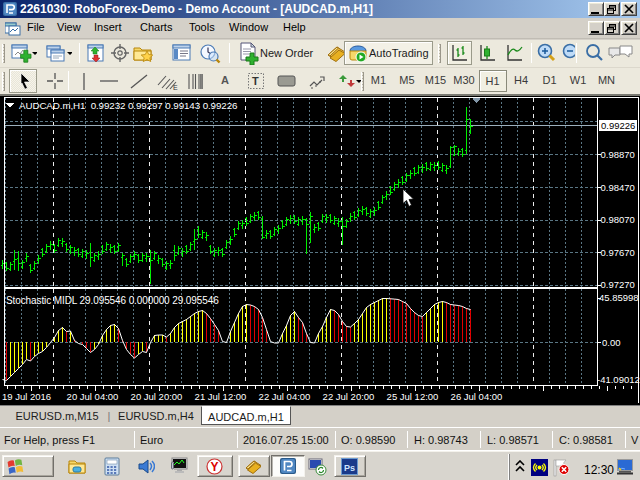 The image size is (640, 480). Describe the element at coordinates (112, 300) in the screenshot. I see `svg-text:Stochastic MIDL 29.095546 0.00: Stochastic MIDL 29.095546 0.000000 29.09…` at that location.